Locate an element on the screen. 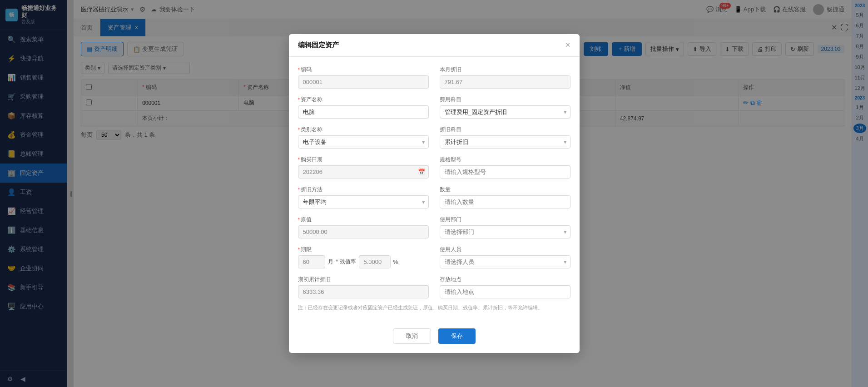 This screenshot has height=387, width=868. residual-rate-unit: % is located at coordinates (396, 262).